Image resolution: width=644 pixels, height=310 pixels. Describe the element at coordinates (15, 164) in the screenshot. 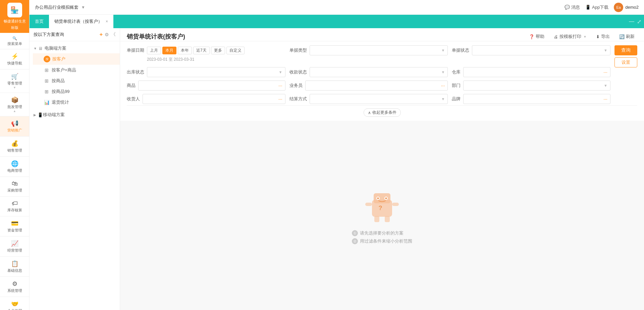

I see `ecommerce-icon: 🌐` at that location.